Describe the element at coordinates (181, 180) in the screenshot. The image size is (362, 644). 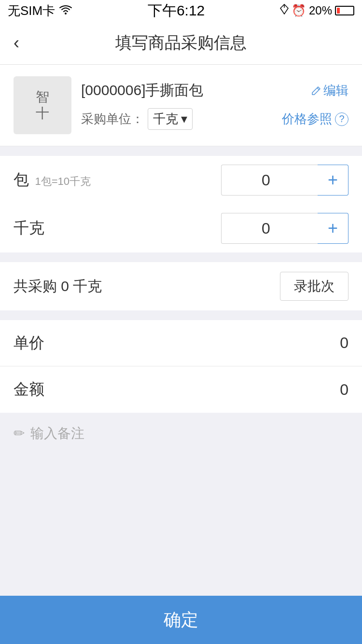
I see `bag-input-row: 包 1包=10千克 +` at that location.